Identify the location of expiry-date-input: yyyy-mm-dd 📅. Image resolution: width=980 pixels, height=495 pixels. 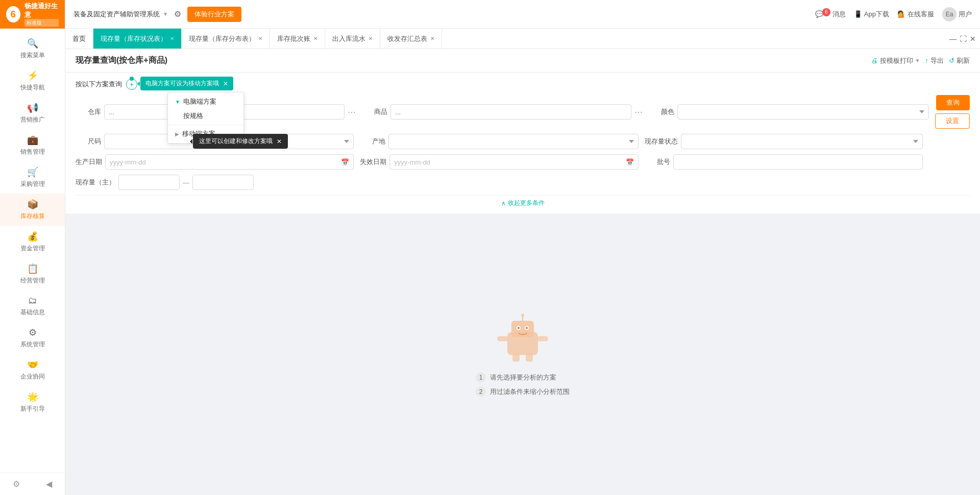
(513, 162).